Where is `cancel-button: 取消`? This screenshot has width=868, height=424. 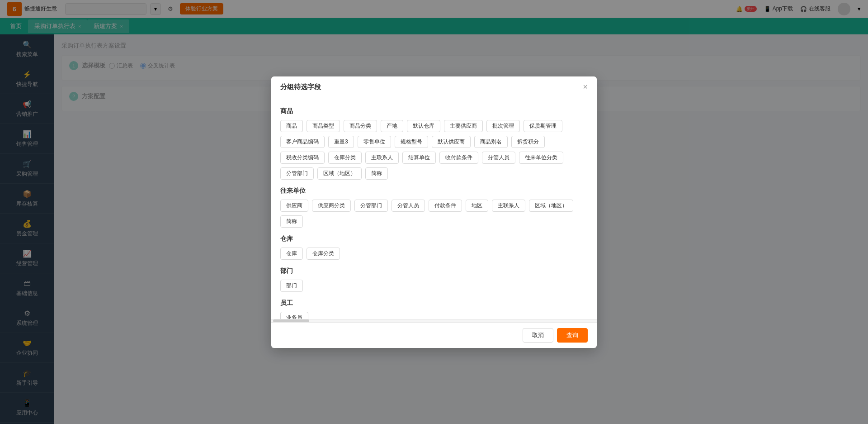
cancel-button: 取消 is located at coordinates (538, 335).